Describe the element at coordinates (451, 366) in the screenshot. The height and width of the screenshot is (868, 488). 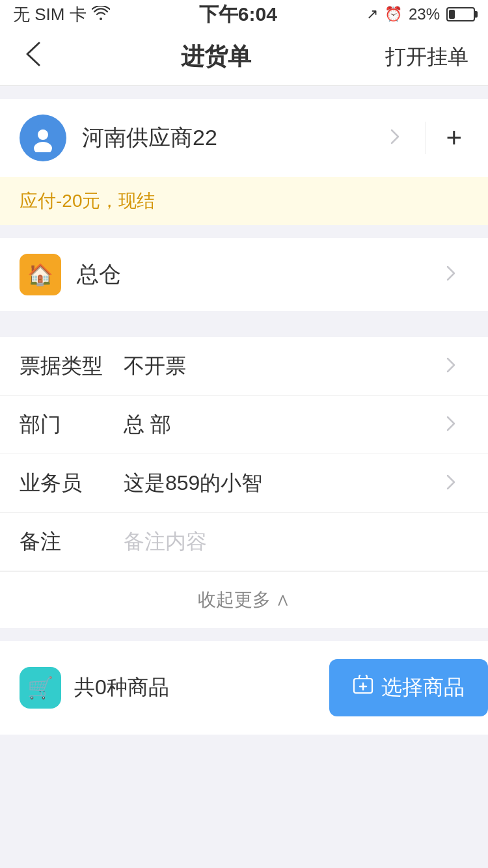
I see `invoice-chevron-icon` at that location.